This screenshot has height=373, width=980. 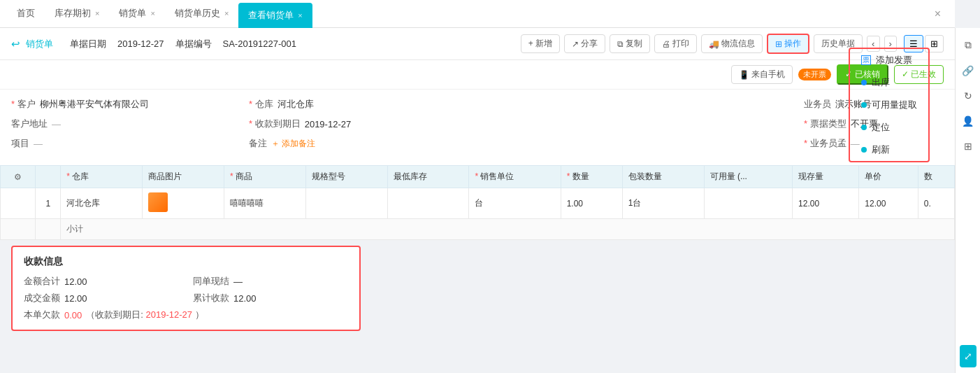 I want to click on due-value: 0.00, so click(x=73, y=315).